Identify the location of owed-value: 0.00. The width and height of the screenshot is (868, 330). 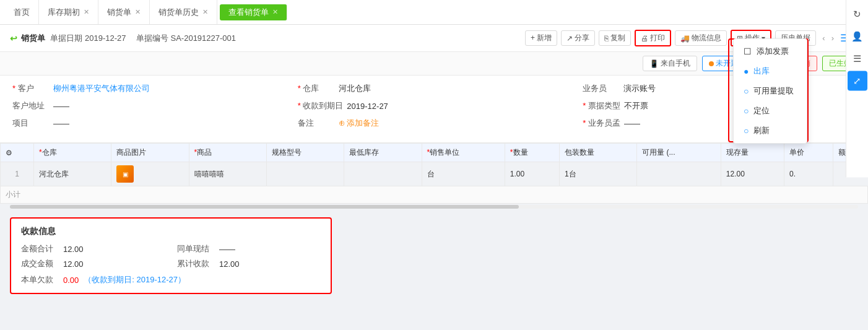
(71, 280).